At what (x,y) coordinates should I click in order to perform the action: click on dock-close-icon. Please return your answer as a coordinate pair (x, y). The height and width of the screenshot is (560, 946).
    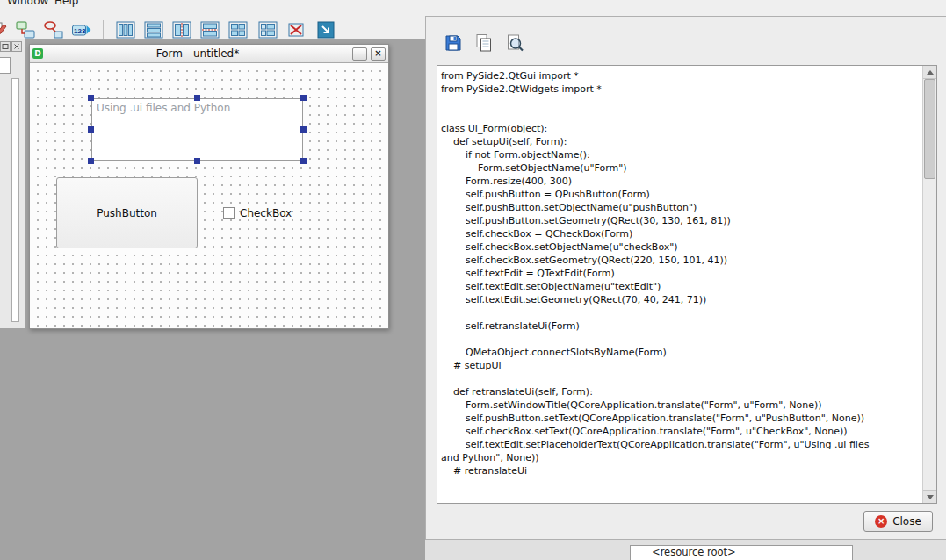
    Looking at the image, I should click on (17, 47).